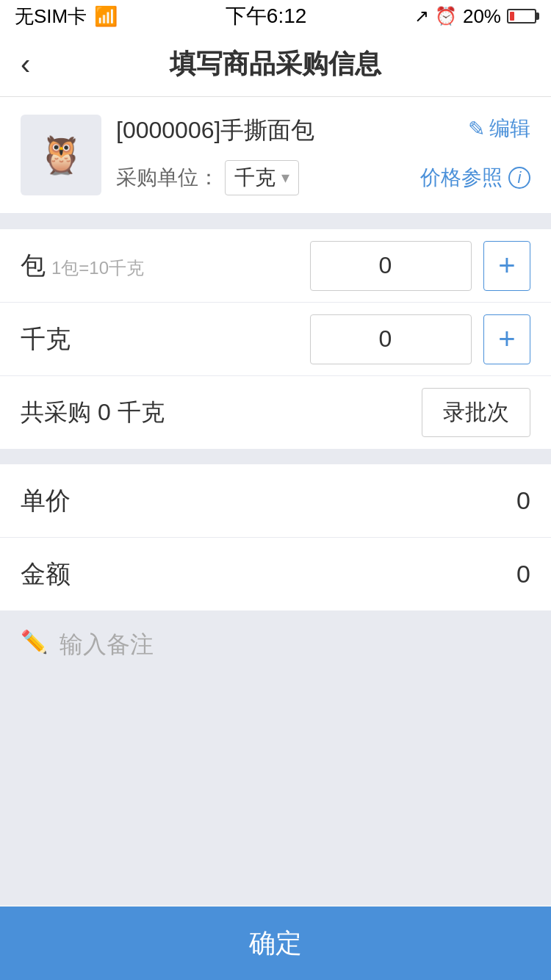  I want to click on unit-select: 千克 ▾, so click(262, 178).